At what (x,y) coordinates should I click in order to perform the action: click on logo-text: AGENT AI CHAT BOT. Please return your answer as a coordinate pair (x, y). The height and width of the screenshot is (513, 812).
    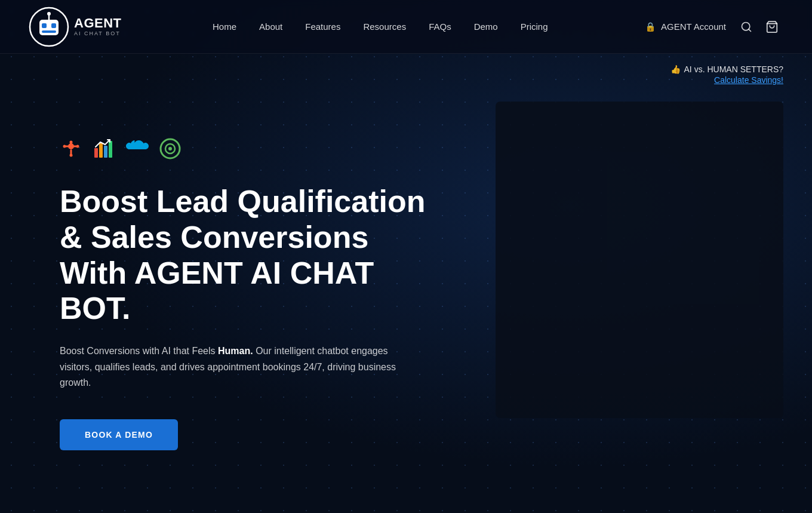
    Looking at the image, I should click on (98, 26).